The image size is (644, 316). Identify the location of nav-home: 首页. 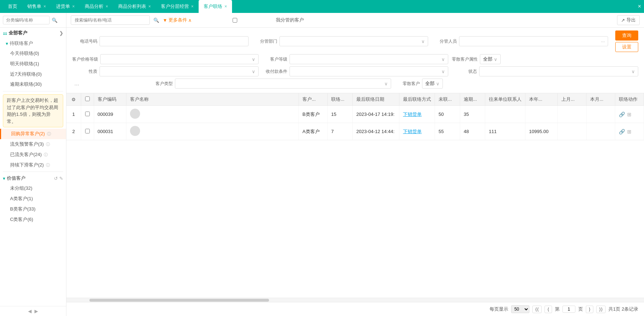
(13, 6).